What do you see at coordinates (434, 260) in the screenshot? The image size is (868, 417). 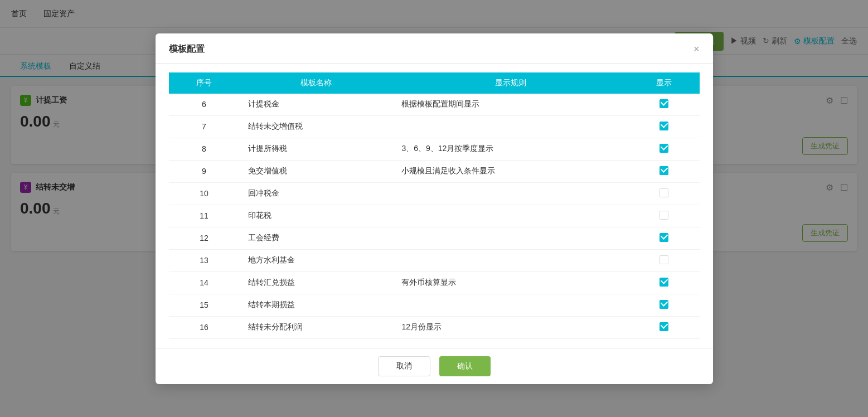 I see `table-row: 13地方水利基金` at bounding box center [434, 260].